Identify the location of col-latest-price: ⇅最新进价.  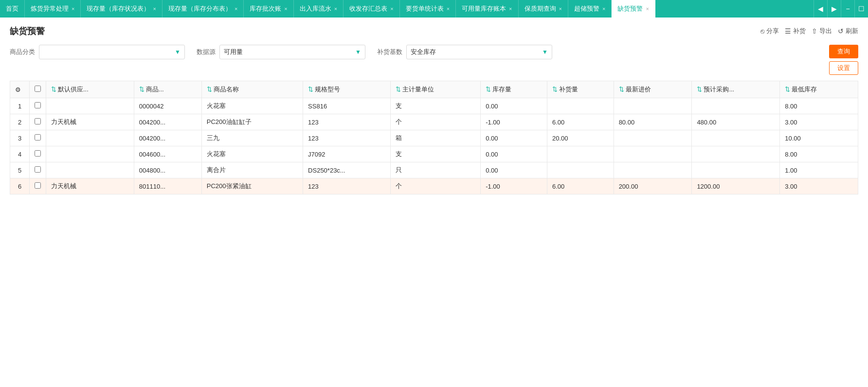
(653, 89).